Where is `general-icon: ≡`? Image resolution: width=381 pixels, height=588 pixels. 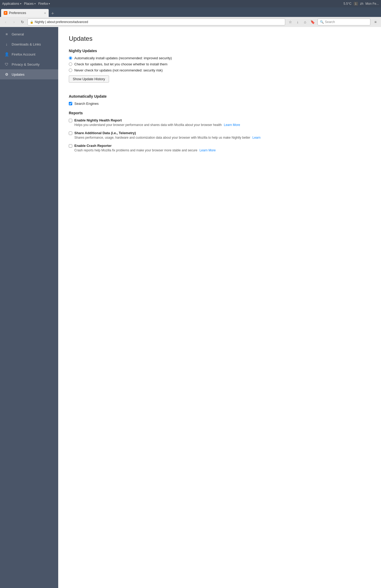 general-icon: ≡ is located at coordinates (7, 34).